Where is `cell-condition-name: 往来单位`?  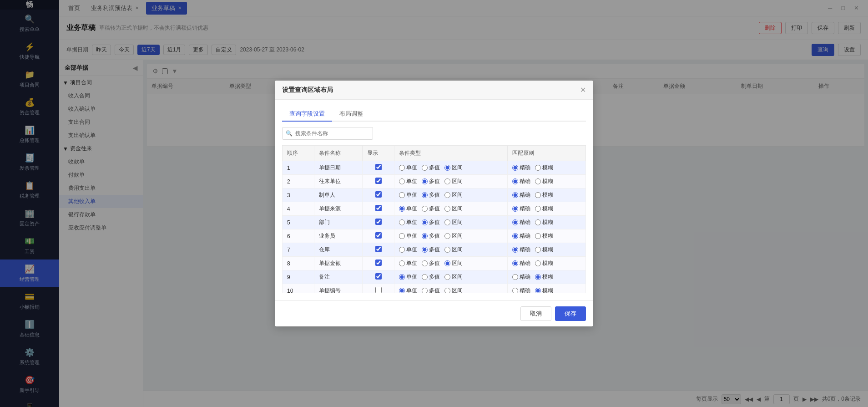
cell-condition-name: 往来单位 is located at coordinates (338, 182).